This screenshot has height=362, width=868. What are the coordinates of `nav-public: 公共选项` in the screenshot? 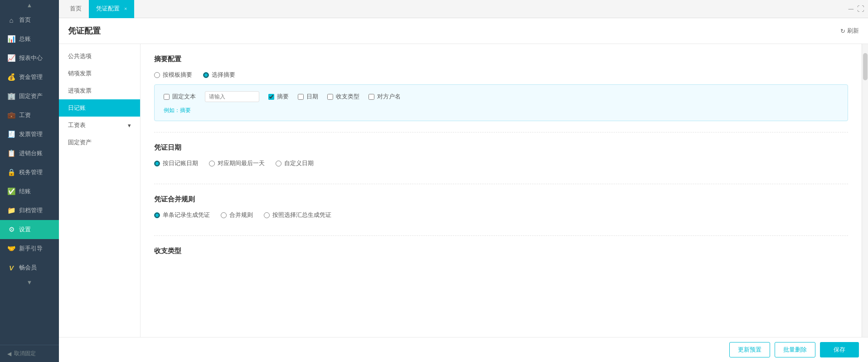 It's located at (100, 56).